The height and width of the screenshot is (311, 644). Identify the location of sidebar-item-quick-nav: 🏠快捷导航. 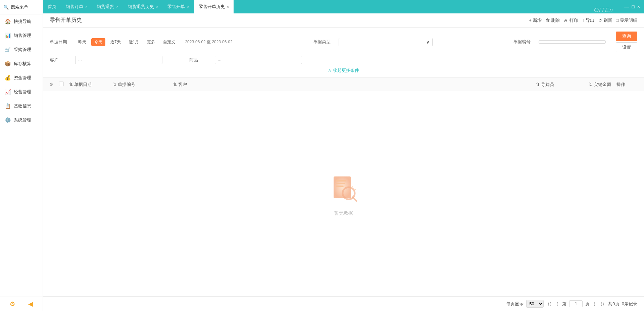
(21, 21).